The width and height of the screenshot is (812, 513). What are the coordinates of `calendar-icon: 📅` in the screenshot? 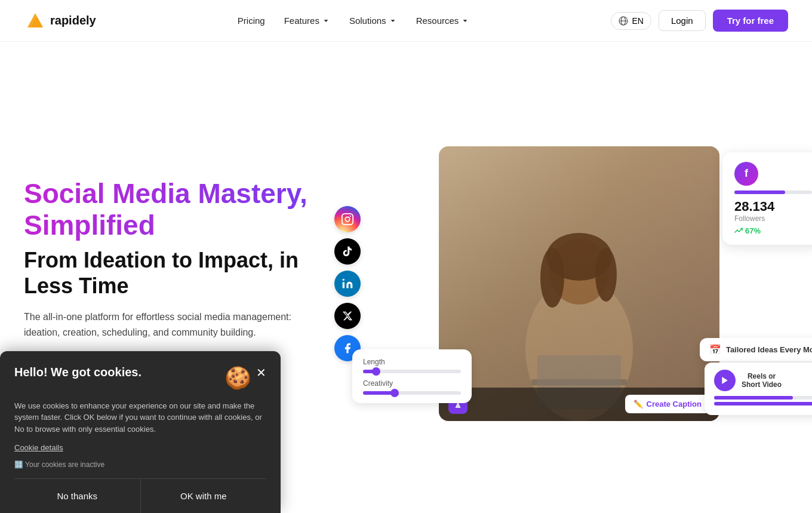 It's located at (715, 350).